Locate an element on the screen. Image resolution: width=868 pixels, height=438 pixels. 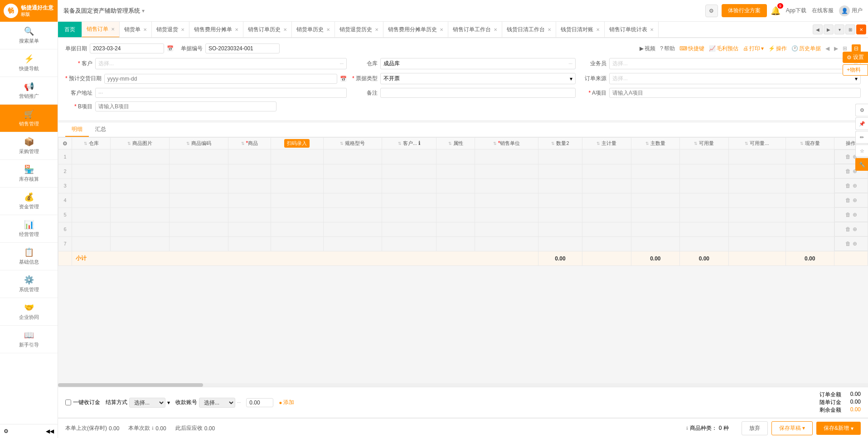
cell-product-code is located at coordinates (199, 171).